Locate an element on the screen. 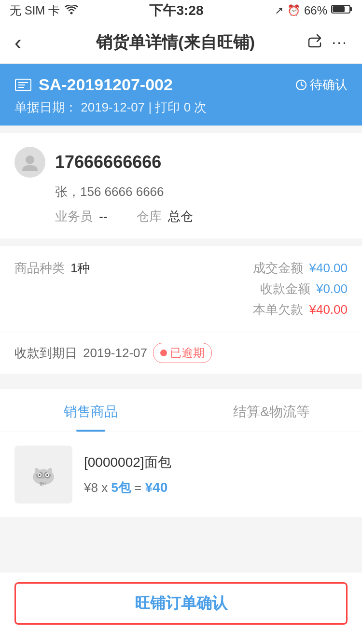 The height and width of the screenshot is (644, 362). svg-text: 野+ is located at coordinates (43, 484).